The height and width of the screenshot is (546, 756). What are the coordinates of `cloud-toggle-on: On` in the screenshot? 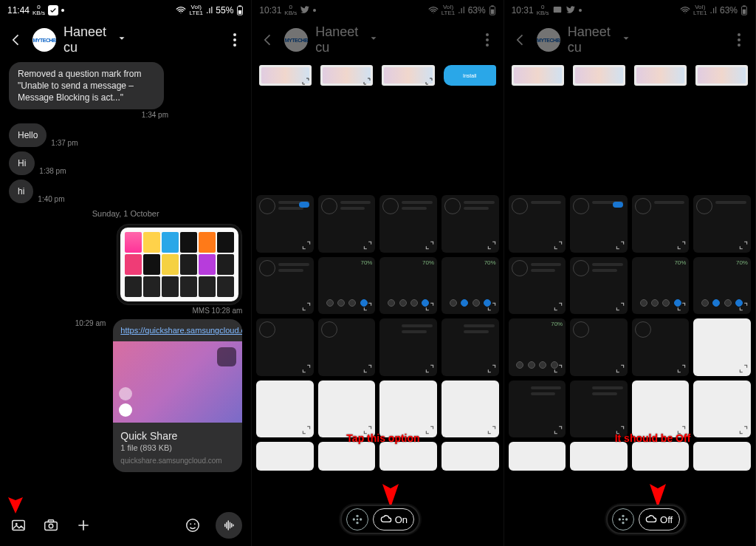 It's located at (394, 519).